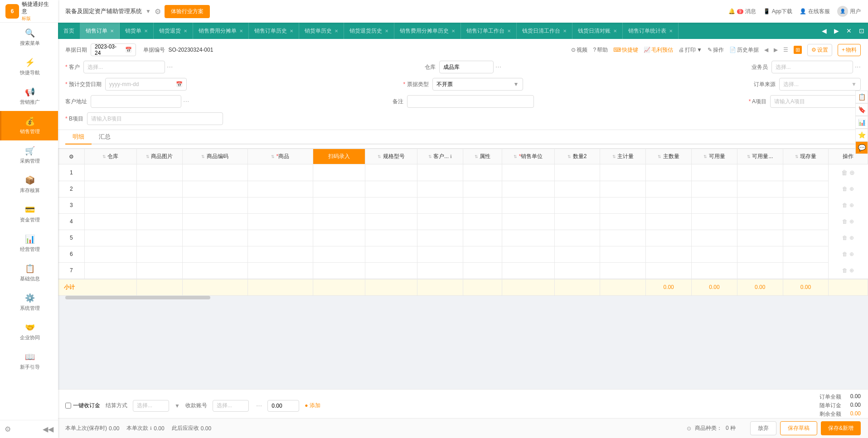  I want to click on tab-sales-invoice: 销货单 ✕, so click(137, 31).